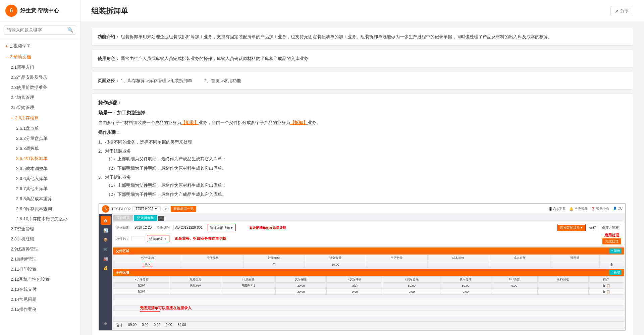 The image size is (644, 335). What do you see at coordinates (122, 251) in the screenshot?
I see `sim-top-table-label: 父件区域` at bounding box center [122, 251].